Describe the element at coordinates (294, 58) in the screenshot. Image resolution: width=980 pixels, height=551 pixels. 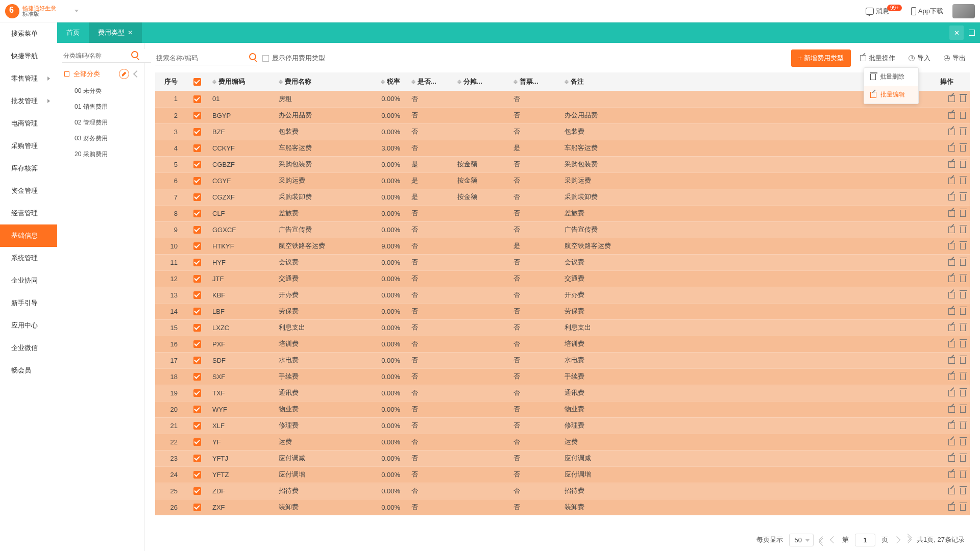
I see `show-disabled-toggle: 显示停用费用类型` at that location.